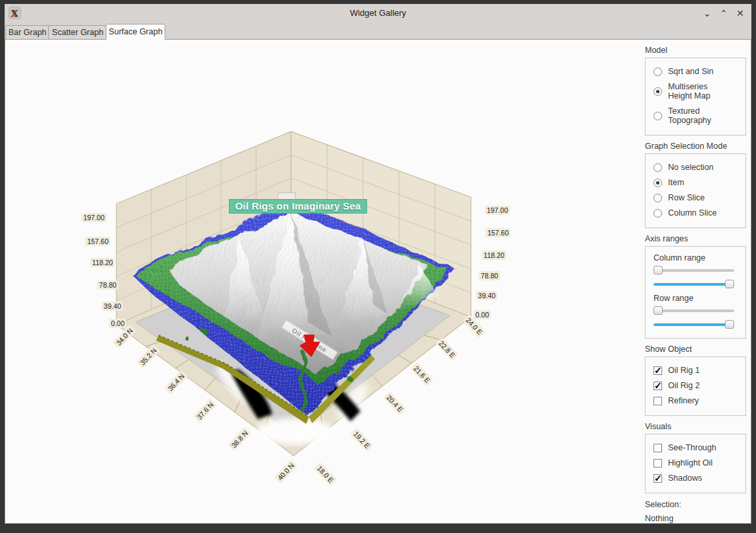  I want to click on window-title: Widget Gallery, so click(378, 13).